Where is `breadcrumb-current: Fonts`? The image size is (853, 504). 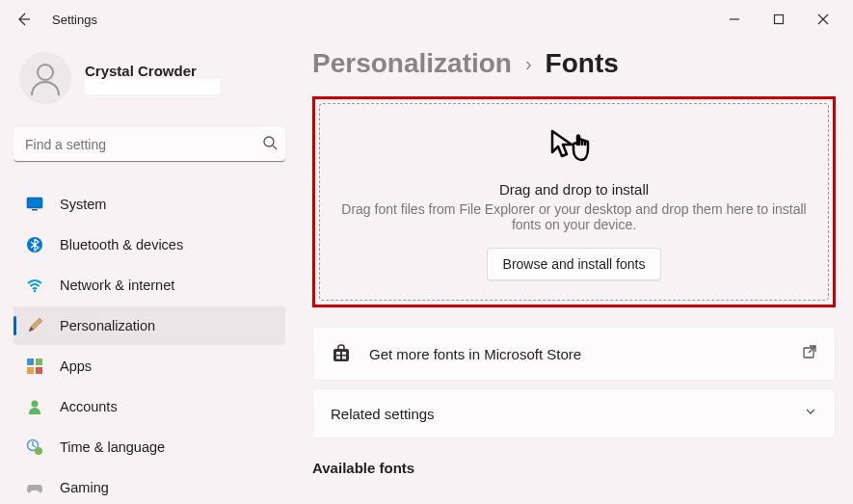 breadcrumb-current: Fonts is located at coordinates (582, 64).